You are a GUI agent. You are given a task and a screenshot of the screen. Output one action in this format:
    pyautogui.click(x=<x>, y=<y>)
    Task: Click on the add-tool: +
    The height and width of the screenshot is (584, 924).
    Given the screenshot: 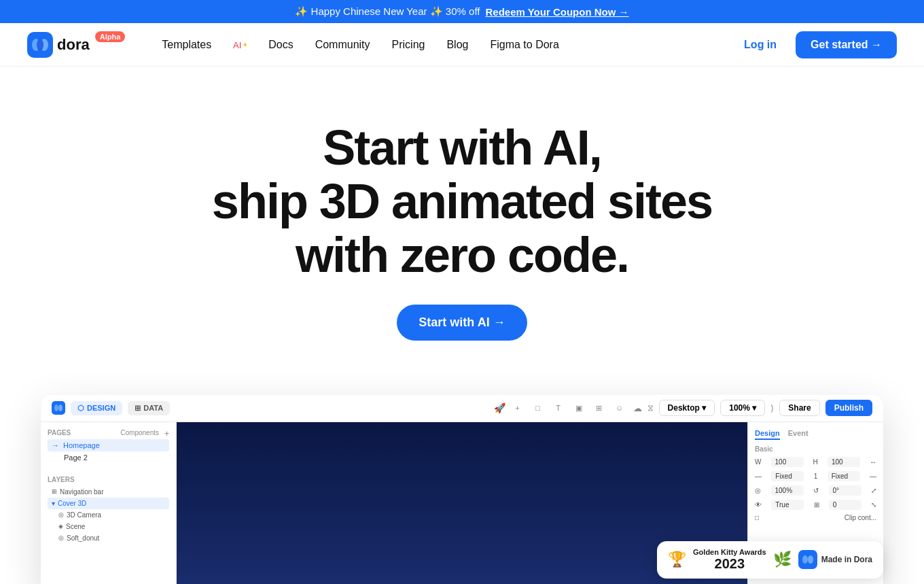 What is the action you would take?
    pyautogui.click(x=518, y=408)
    